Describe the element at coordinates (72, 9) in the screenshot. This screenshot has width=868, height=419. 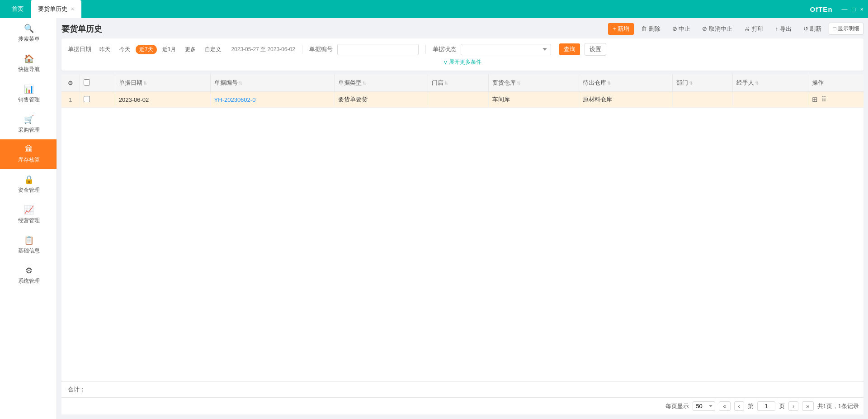
I see `tab-close-icon: ×` at that location.